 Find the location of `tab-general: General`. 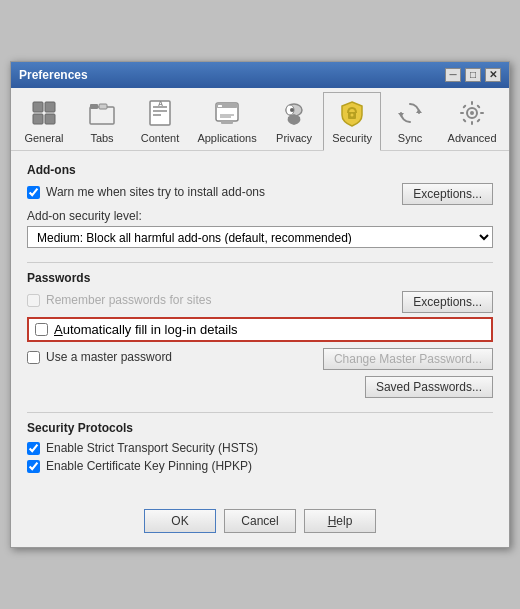

tab-general: General is located at coordinates (44, 121).